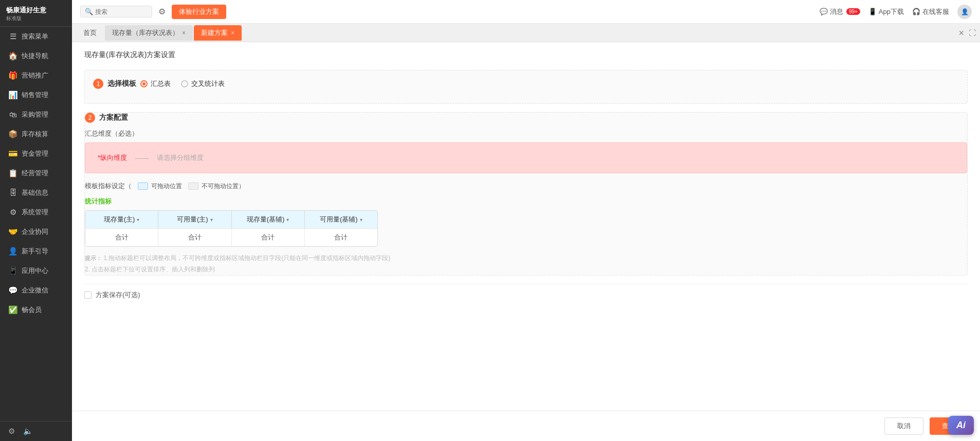 This screenshot has height=441, width=980. Describe the element at coordinates (35, 251) in the screenshot. I see `sidebar-item-label: 新手引导` at that location.